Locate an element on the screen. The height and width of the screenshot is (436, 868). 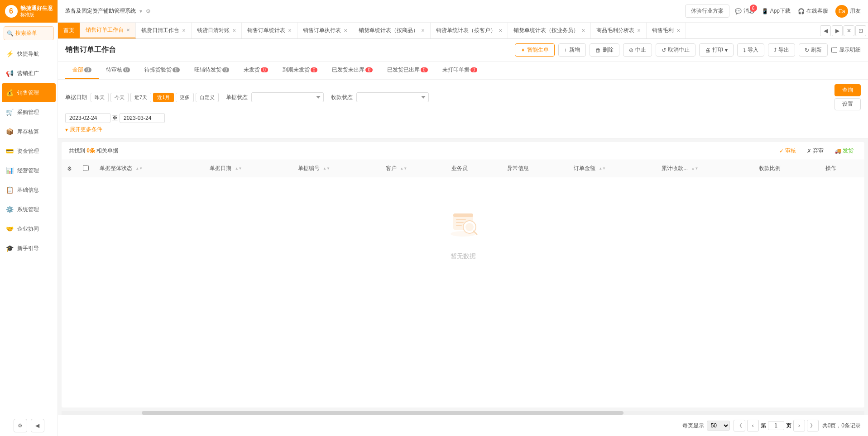
column-settings-icon: ⚙ is located at coordinates (70, 169).